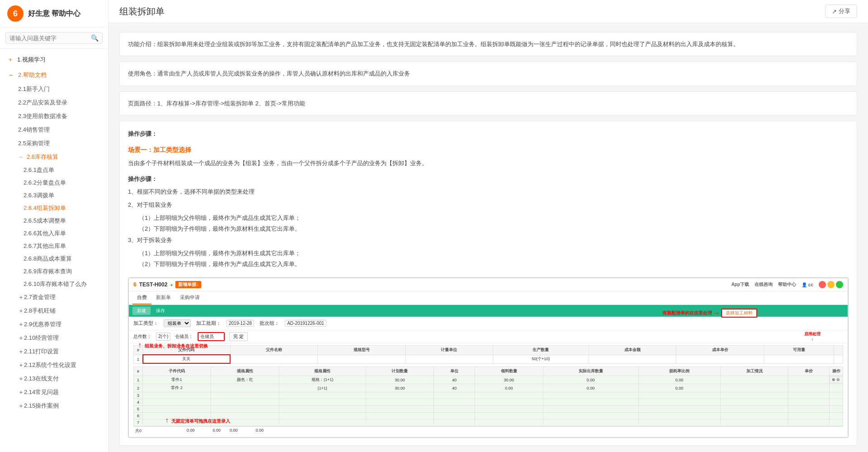 This screenshot has height=452, width=868. What do you see at coordinates (488, 355) in the screenshot?
I see `mock-parent-table-area: # 父件代码 父件名称 规格型号 计量单位 生产数量 成本金额 成本单价 可用量` at bounding box center [488, 355].